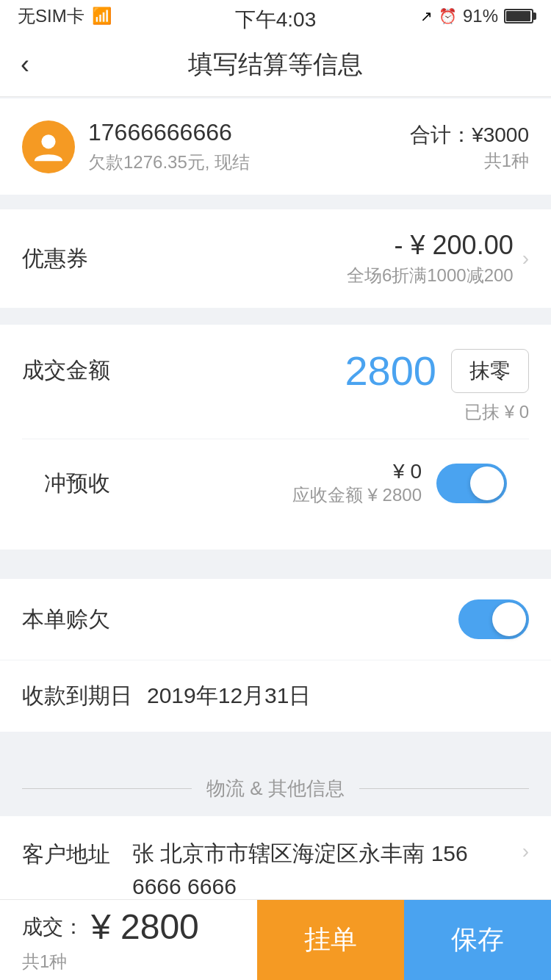  Describe the element at coordinates (51, 16) in the screenshot. I see `carrier-text: 无SIM卡` at that location.